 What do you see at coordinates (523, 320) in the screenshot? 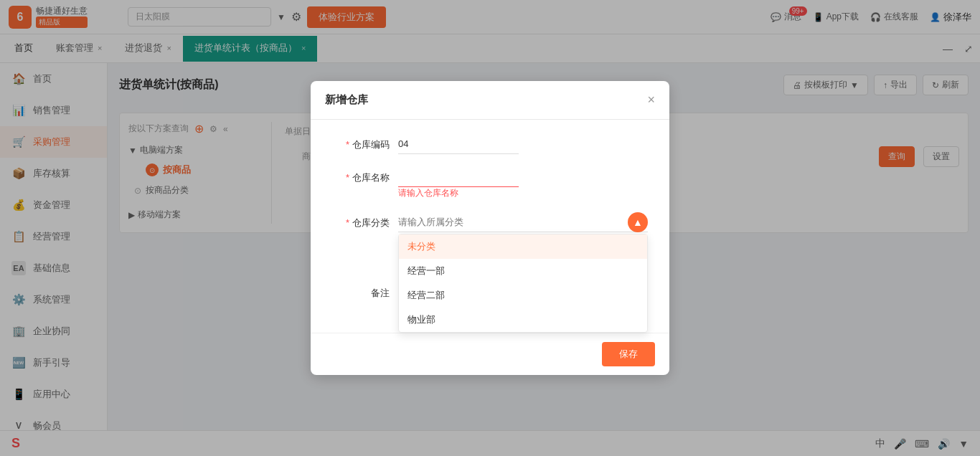
I see `dropdown-item-property: 物业部` at bounding box center [523, 320].